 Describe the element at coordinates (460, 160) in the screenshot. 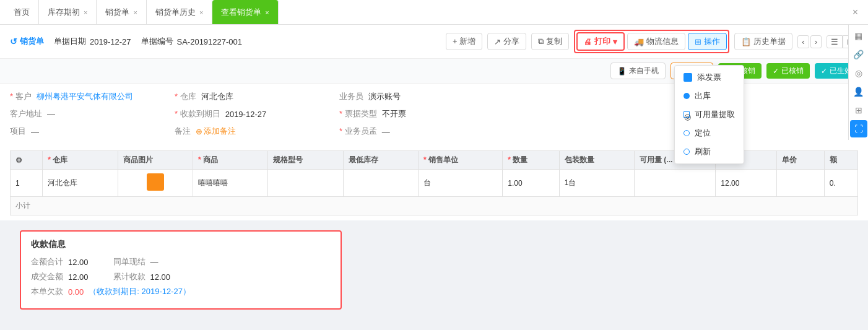

I see `col-salesunit: 销售单位` at that location.